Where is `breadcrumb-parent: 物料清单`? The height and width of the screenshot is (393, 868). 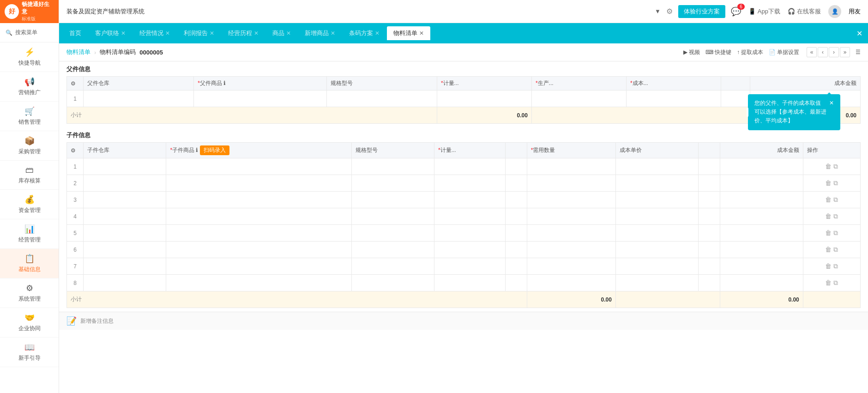
breadcrumb-parent: 物料清单 is located at coordinates (78, 52).